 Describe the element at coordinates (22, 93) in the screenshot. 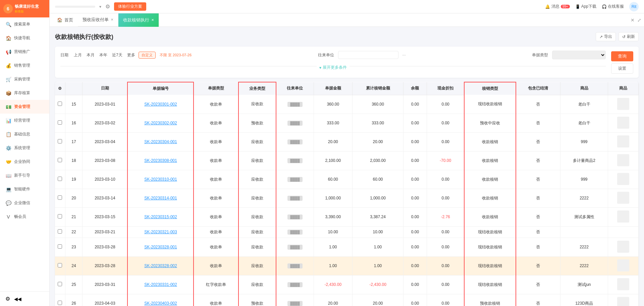

I see `sidebar-label-inventory: 库存核算` at that location.